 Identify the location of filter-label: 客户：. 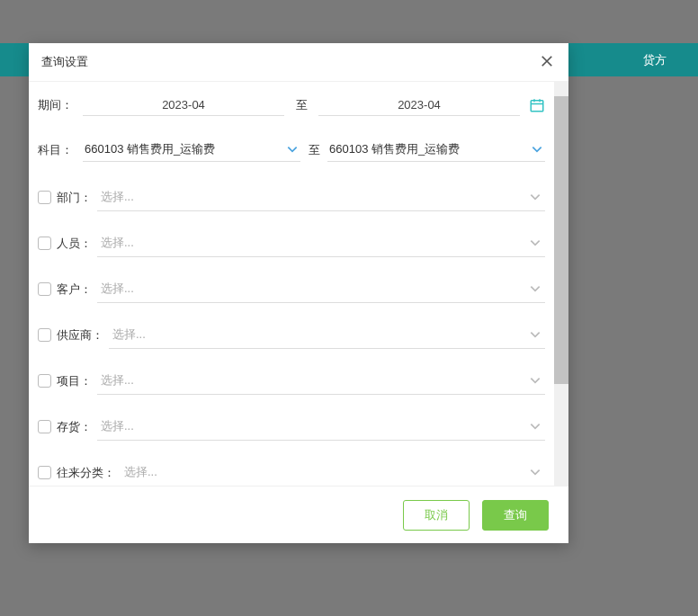
(74, 290).